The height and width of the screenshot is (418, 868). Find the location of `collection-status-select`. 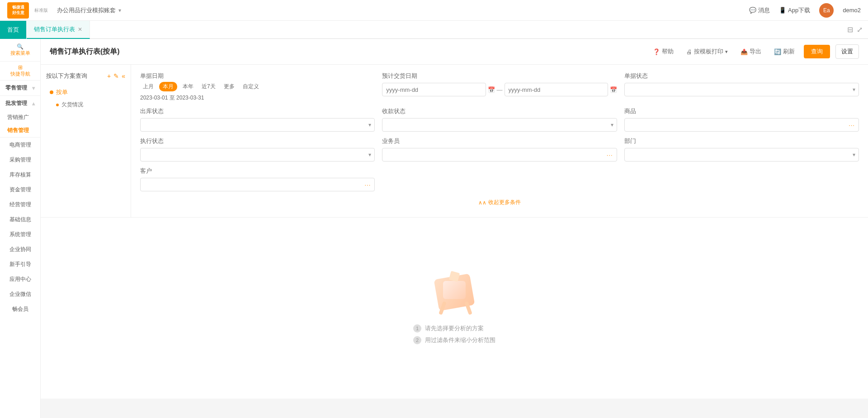

collection-status-select is located at coordinates (499, 125).